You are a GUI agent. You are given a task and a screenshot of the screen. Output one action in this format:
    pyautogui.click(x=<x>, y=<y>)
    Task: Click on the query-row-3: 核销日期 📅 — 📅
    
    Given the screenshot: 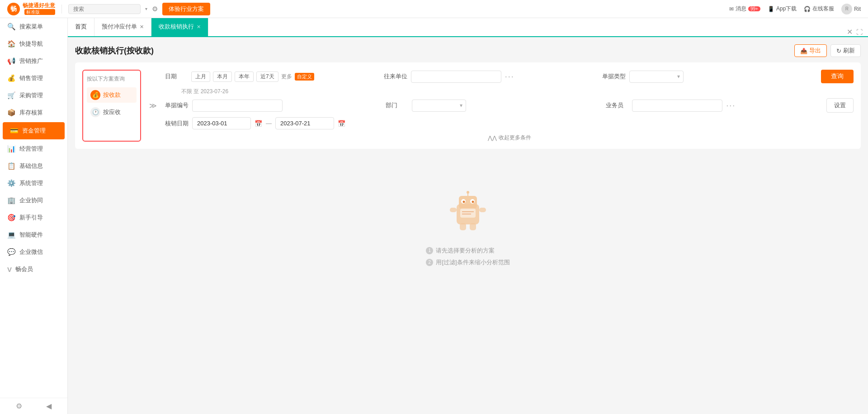 What is the action you would take?
    pyautogui.click(x=509, y=123)
    